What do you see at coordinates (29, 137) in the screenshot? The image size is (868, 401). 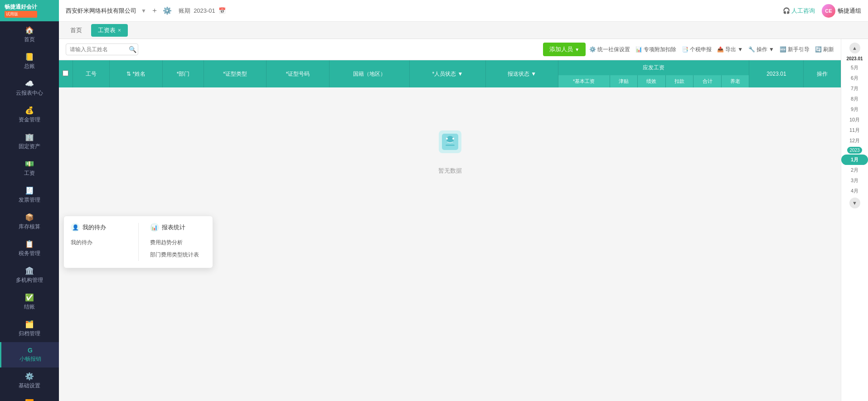 I see `assets-icon: 🏢` at bounding box center [29, 137].